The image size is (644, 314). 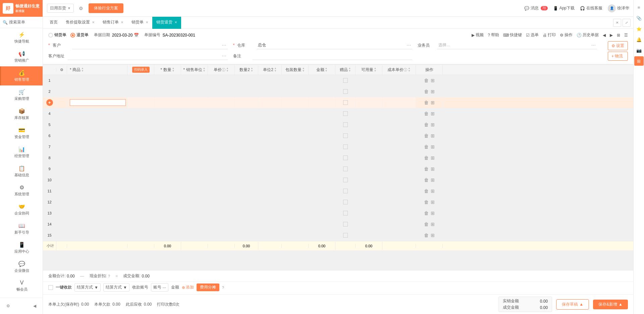 I want to click on tab-sales: 销货单 ✕, so click(x=140, y=23).